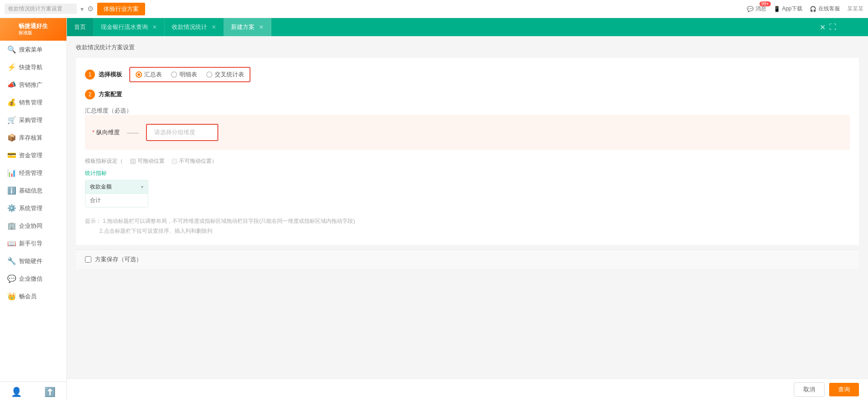 The width and height of the screenshot is (868, 400). I want to click on step2-num: 2, so click(90, 94).